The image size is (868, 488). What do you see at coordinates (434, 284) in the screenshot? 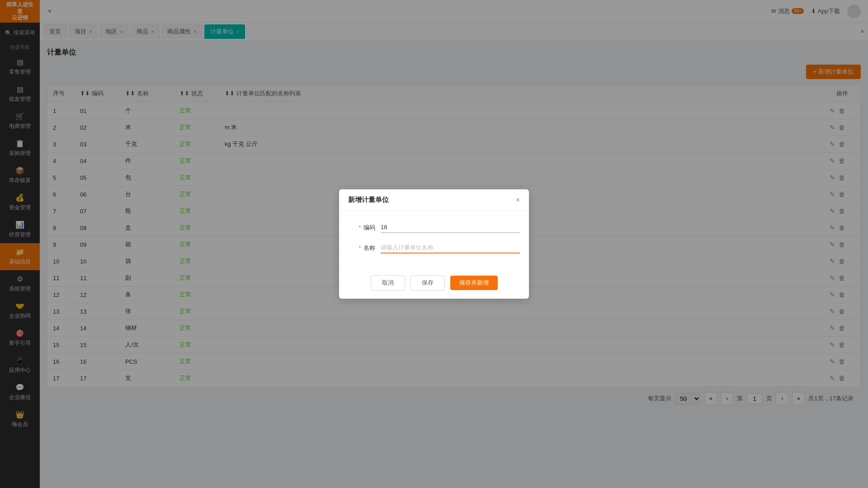
I see `modal-footer: 取消 保存 保存并新增` at bounding box center [434, 284].